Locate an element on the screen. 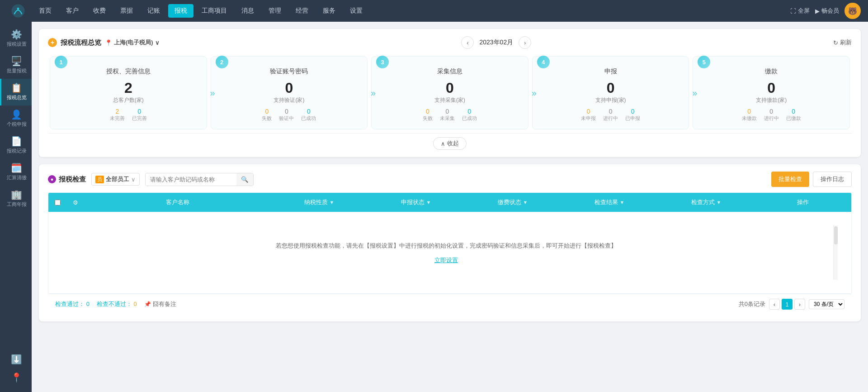  th-payment-status: 缴费状态 ▼ is located at coordinates (513, 202).